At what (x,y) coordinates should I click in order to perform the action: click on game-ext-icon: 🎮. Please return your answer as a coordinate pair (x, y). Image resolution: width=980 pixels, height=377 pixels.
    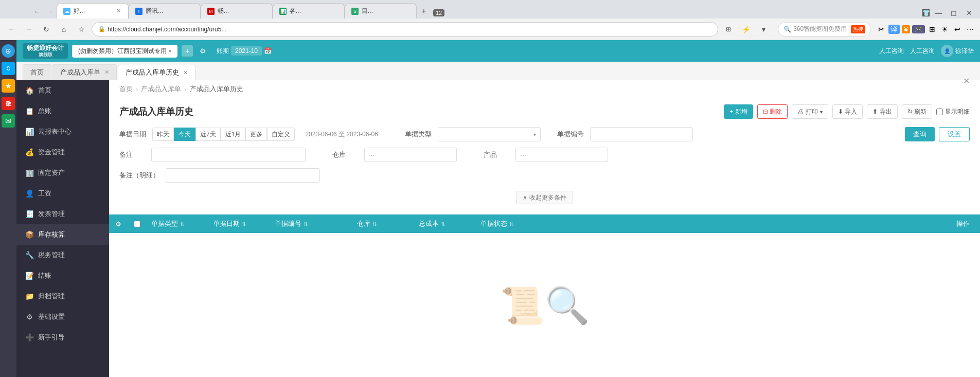
    Looking at the image, I should click on (919, 29).